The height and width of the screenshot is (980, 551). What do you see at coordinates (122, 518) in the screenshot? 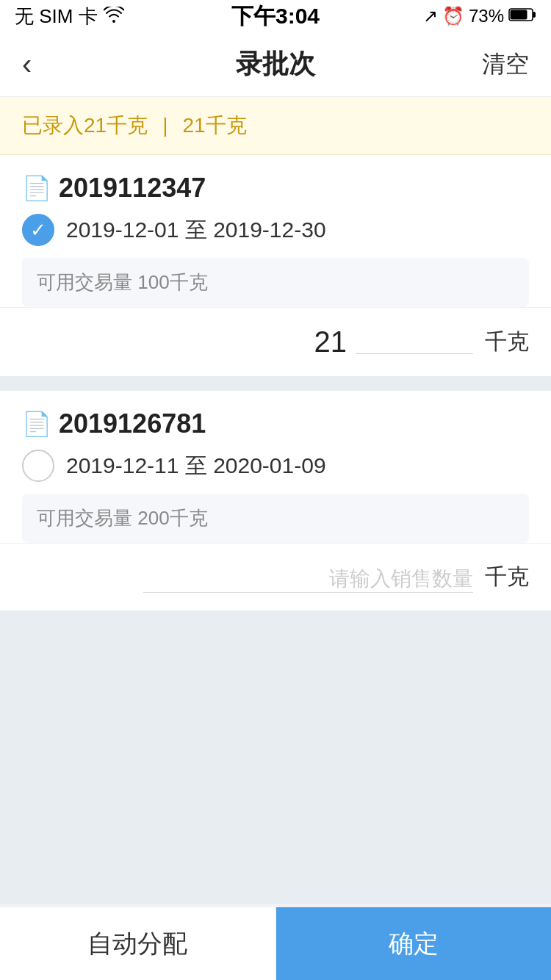
I see `availability-text-2: 可用交易量 200千克` at bounding box center [122, 518].